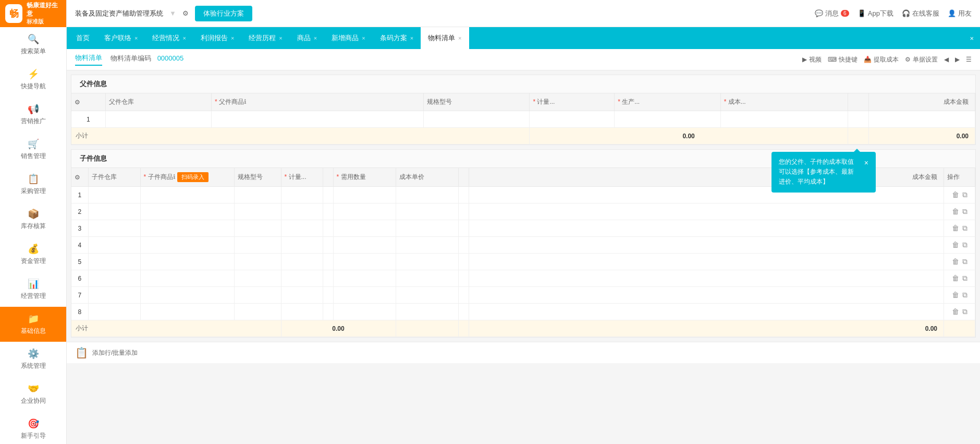 This screenshot has height=444, width=980. I want to click on sidebar-item-marketing: 📢 营销推广, so click(33, 115).